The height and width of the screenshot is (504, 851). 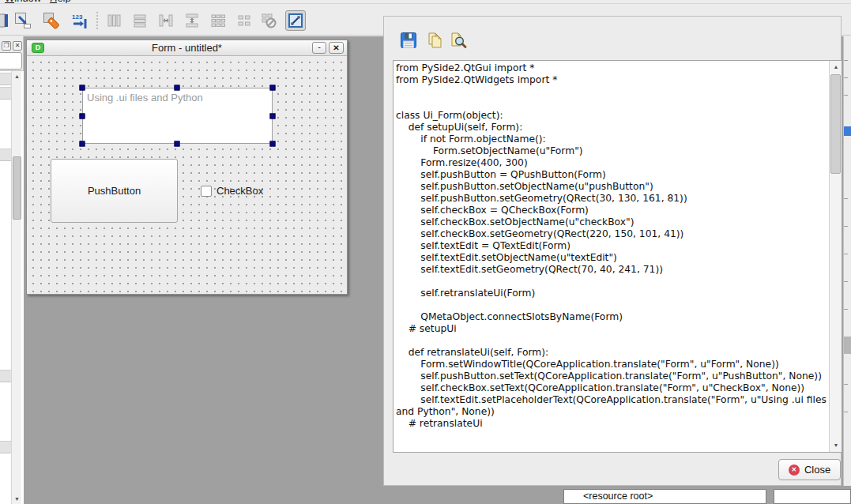 What do you see at coordinates (16, 288) in the screenshot?
I see `widget-box-scrollbar: ▲ ▼` at bounding box center [16, 288].